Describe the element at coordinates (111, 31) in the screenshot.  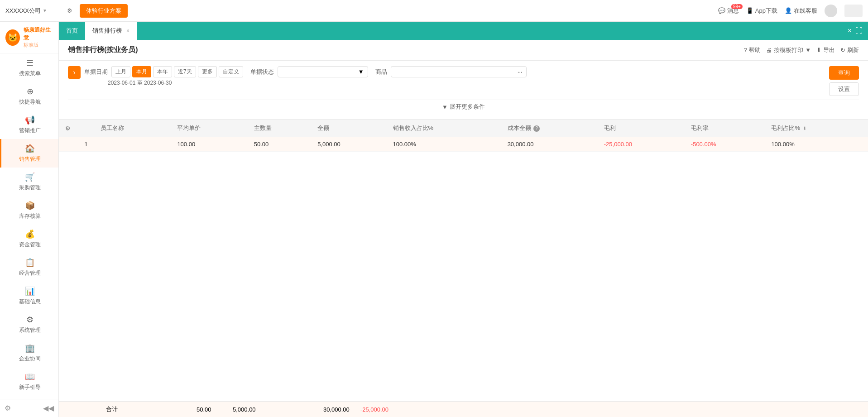
I see `tab-sales-ranking: 销售排行榜 ×` at that location.